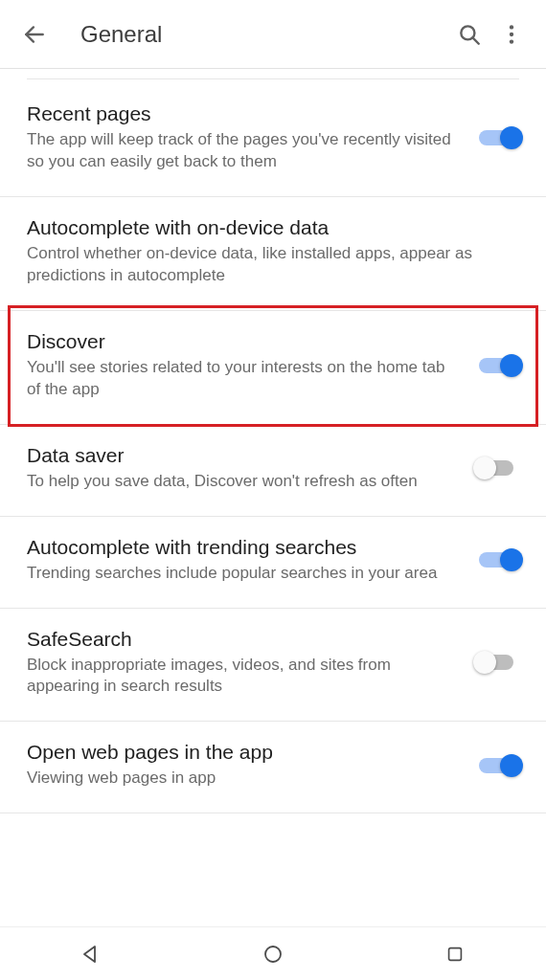 This screenshot has width=546, height=980. What do you see at coordinates (455, 954) in the screenshot?
I see `nav-recents-button` at bounding box center [455, 954].